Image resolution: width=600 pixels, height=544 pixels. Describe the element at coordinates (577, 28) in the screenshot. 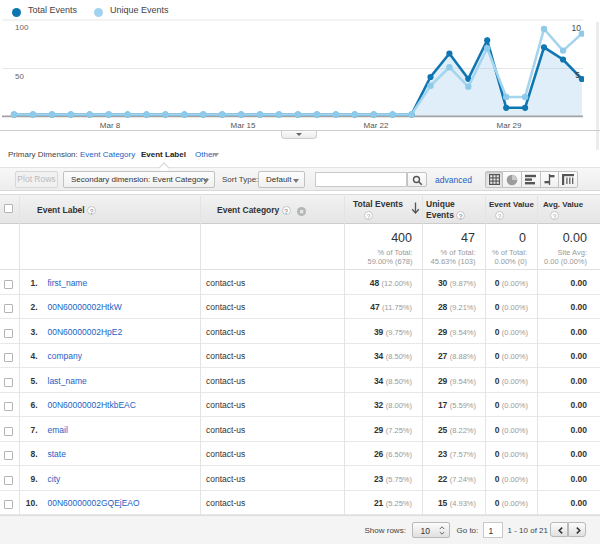

I see `svg-text: 10` at that location.